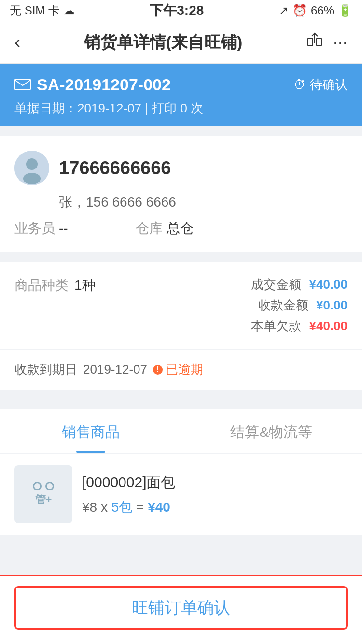 The width and height of the screenshot is (362, 644). What do you see at coordinates (316, 11) in the screenshot?
I see `status-right: ↗ ⏰ 66% 🔋` at bounding box center [316, 11].